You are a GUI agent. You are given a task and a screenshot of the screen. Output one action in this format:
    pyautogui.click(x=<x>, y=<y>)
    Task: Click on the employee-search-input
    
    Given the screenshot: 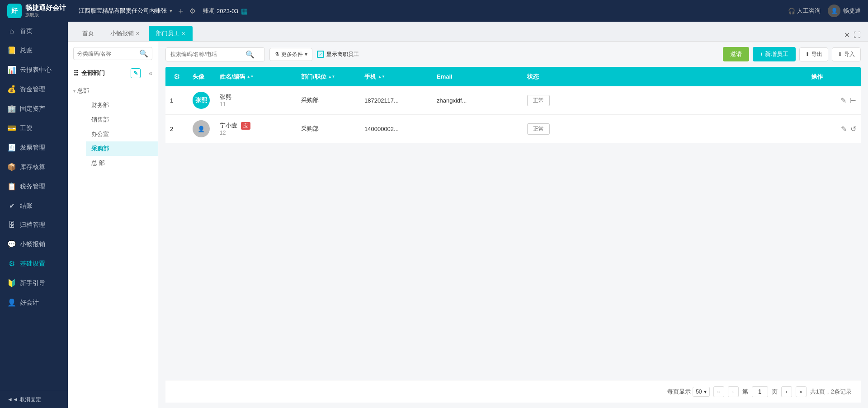 What is the action you would take?
    pyautogui.click(x=207, y=54)
    